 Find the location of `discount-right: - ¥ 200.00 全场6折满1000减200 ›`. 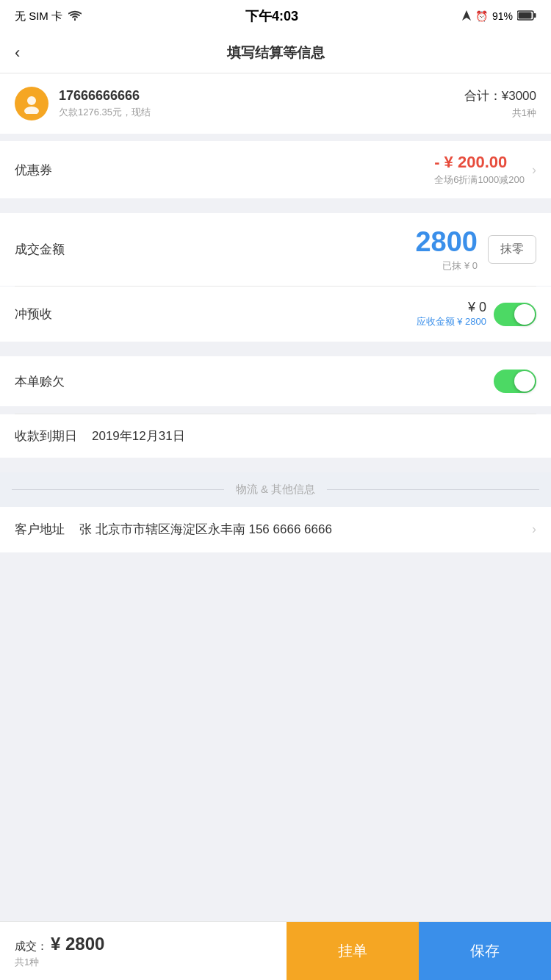

discount-right: - ¥ 200.00 全场6折满1000减200 › is located at coordinates (485, 170).